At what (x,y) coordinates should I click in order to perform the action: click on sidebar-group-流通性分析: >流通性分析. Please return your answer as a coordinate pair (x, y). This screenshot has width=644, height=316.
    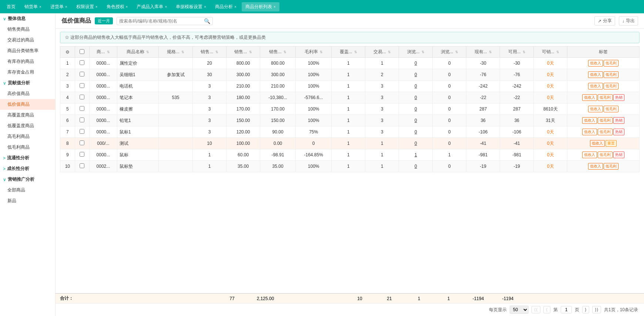
    Looking at the image, I should click on (27, 158).